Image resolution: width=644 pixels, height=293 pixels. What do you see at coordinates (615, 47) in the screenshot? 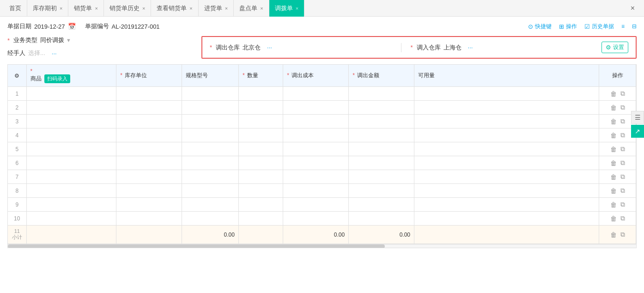
I see `setting-button: ⚙ 设置` at bounding box center [615, 47].